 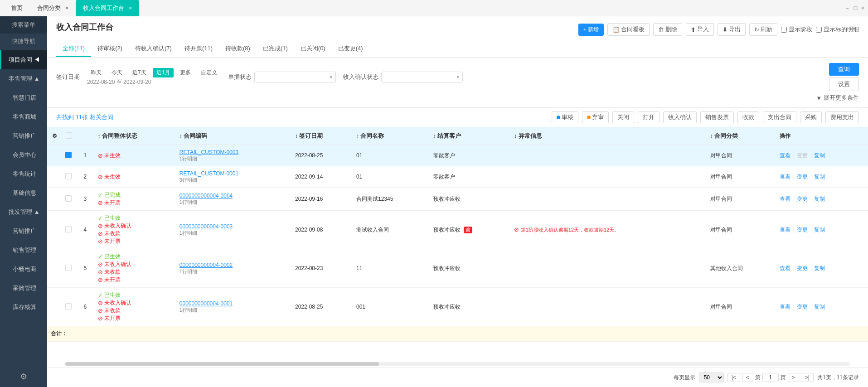 What do you see at coordinates (73, 49) in the screenshot?
I see `tab-all: 全部(11)` at bounding box center [73, 49].